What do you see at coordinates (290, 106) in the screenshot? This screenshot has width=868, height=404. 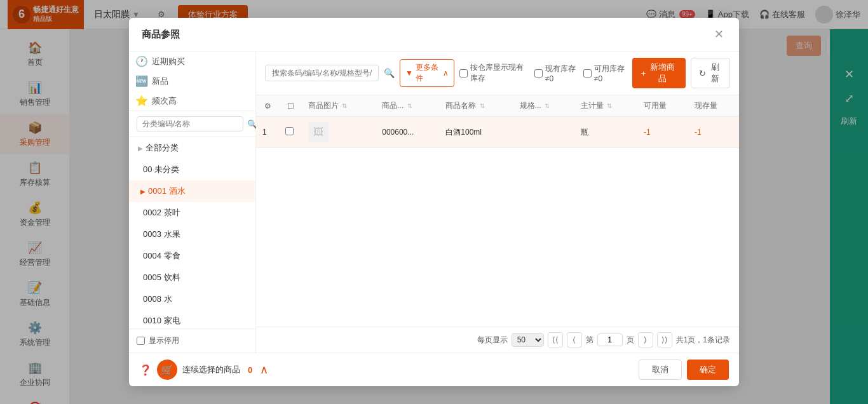 I see `col-checkbox: ☐` at bounding box center [290, 106].